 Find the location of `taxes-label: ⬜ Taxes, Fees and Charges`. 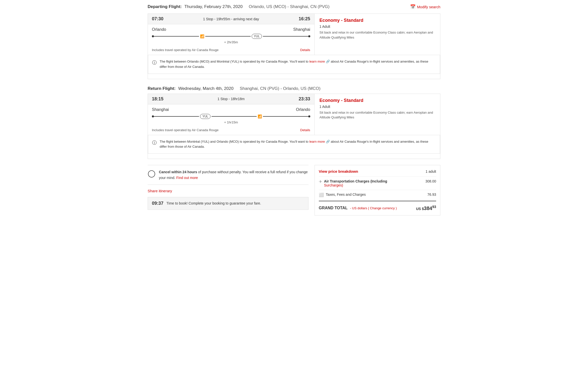

taxes-label: ⬜ Taxes, Fees and Charges is located at coordinates (373, 195).